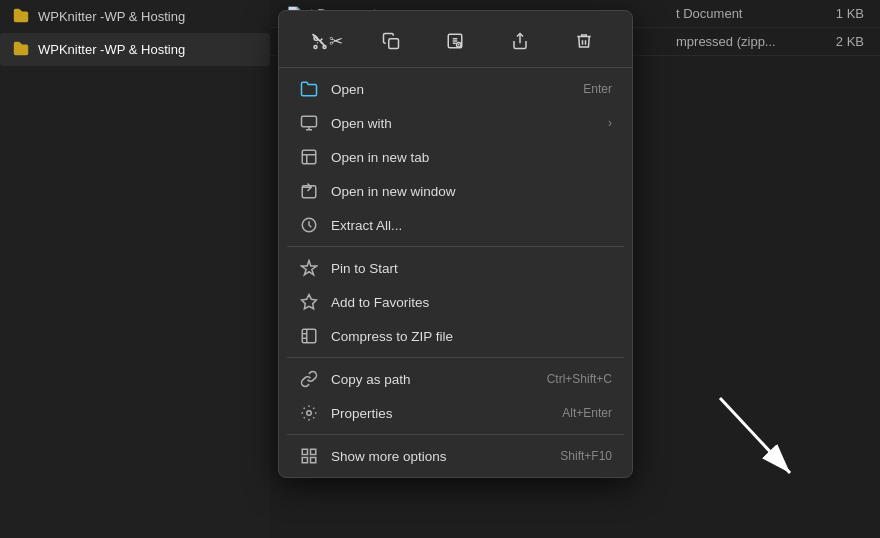  I want to click on extract-all-icon, so click(309, 225).